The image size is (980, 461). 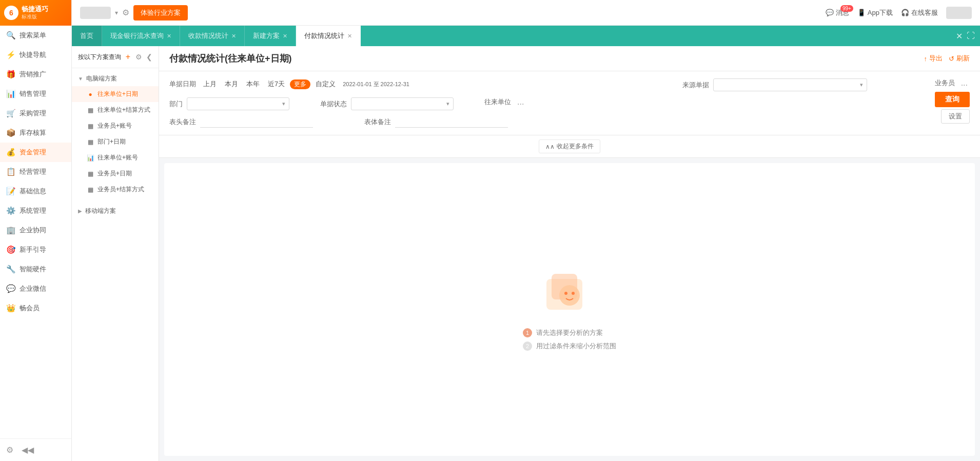 What do you see at coordinates (875, 13) in the screenshot?
I see `app-download-btn: 📱 App下载` at bounding box center [875, 13].